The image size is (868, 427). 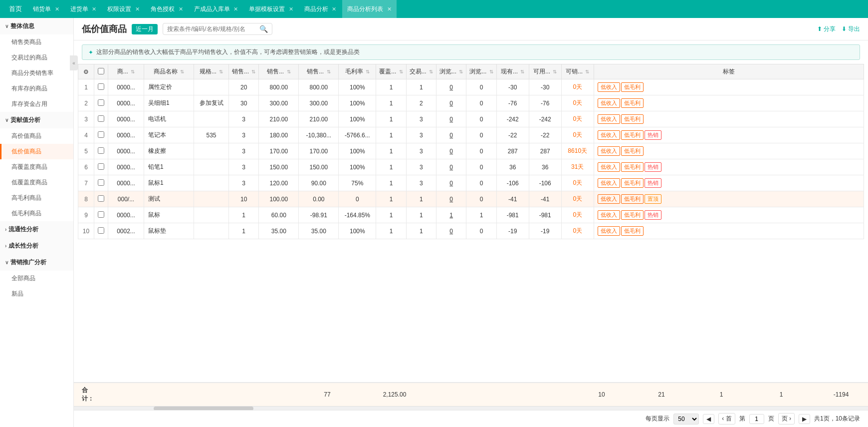 What do you see at coordinates (37, 183) in the screenshot?
I see `sidebar-item-low-coverage: 低覆盖度商品` at bounding box center [37, 183].